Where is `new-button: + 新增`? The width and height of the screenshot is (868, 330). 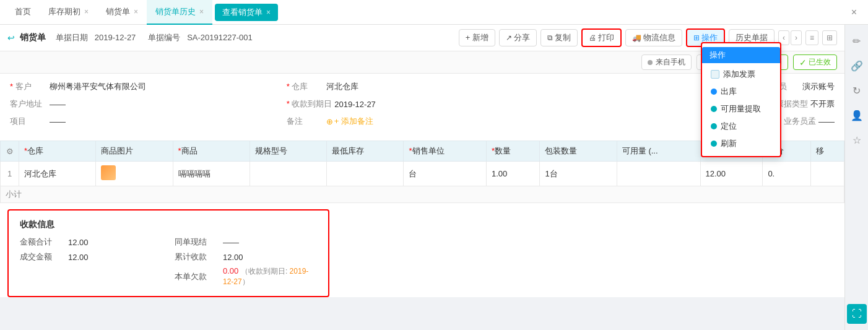 new-button: + 新增 is located at coordinates (477, 38).